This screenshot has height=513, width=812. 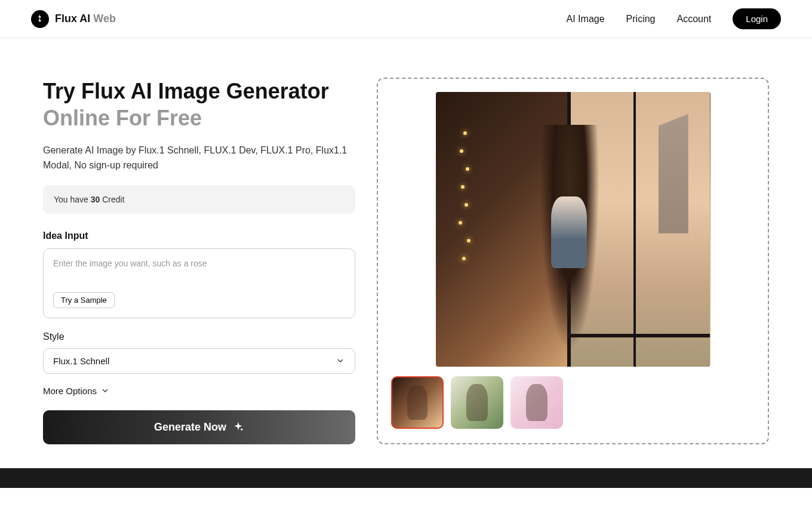 What do you see at coordinates (199, 337) in the screenshot?
I see `style-label: Style` at bounding box center [199, 337].